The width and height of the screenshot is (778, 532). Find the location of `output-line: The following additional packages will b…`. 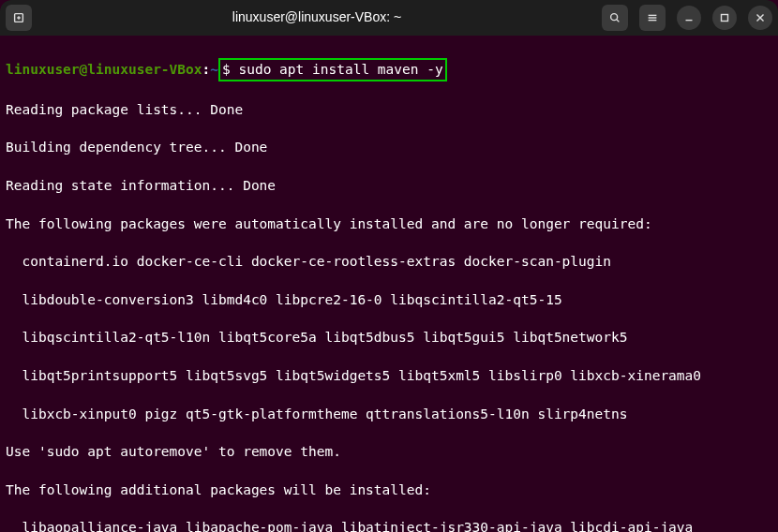

output-line: The following additional packages will b… is located at coordinates (389, 490).